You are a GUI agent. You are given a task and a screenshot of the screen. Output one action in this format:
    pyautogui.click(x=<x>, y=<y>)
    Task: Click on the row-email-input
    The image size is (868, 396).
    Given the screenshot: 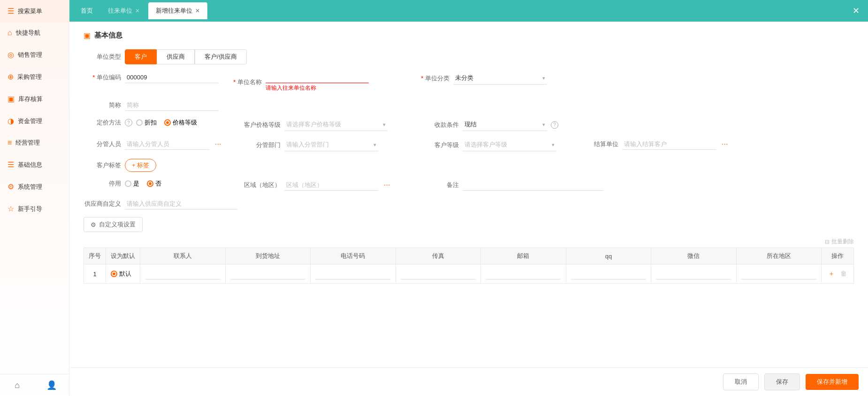 What is the action you would take?
    pyautogui.click(x=523, y=274)
    